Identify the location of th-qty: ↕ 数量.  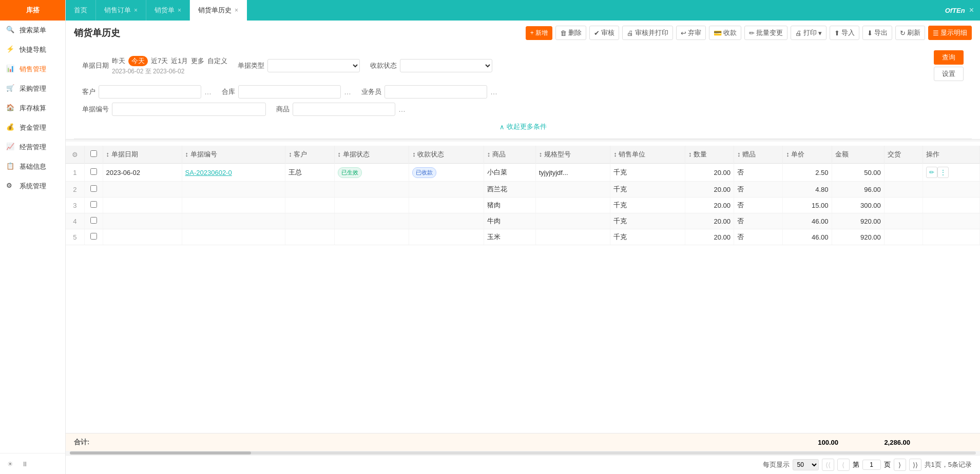
(709, 155).